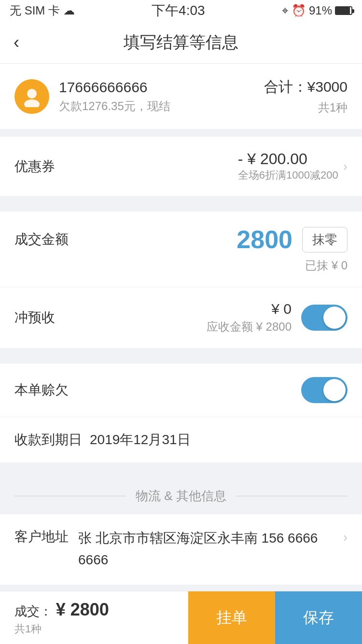 Image resolution: width=362 pixels, height=644 pixels. Describe the element at coordinates (181, 97) in the screenshot. I see `user-info-row: 17666666666 欠款1276.35元，现结 合计：¥3000 共1种` at that location.